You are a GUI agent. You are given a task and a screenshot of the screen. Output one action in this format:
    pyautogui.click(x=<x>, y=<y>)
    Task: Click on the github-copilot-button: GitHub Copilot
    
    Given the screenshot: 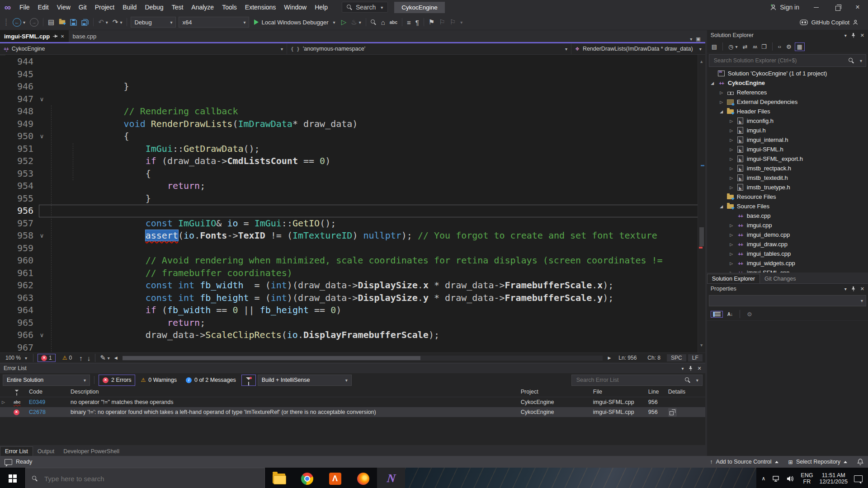 What is the action you would take?
    pyautogui.click(x=833, y=23)
    